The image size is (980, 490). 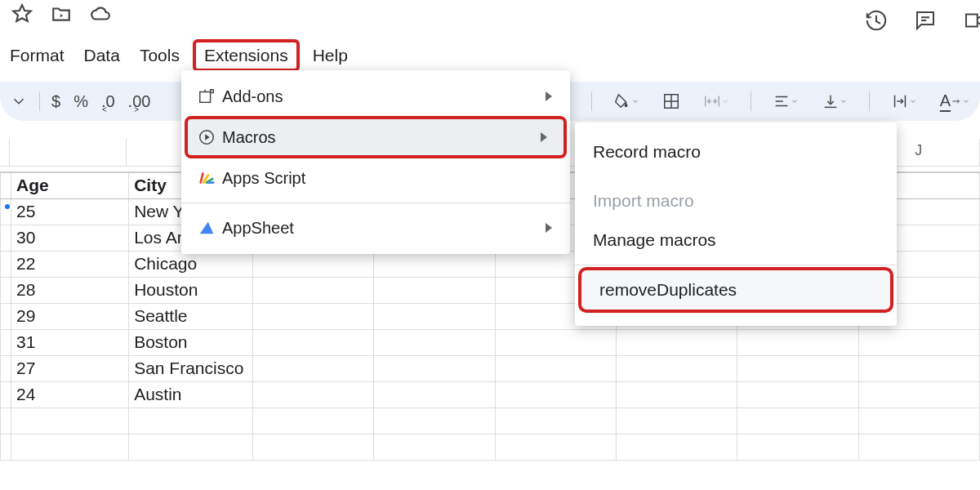 What do you see at coordinates (904, 101) in the screenshot?
I see `text-wrap-button` at bounding box center [904, 101].